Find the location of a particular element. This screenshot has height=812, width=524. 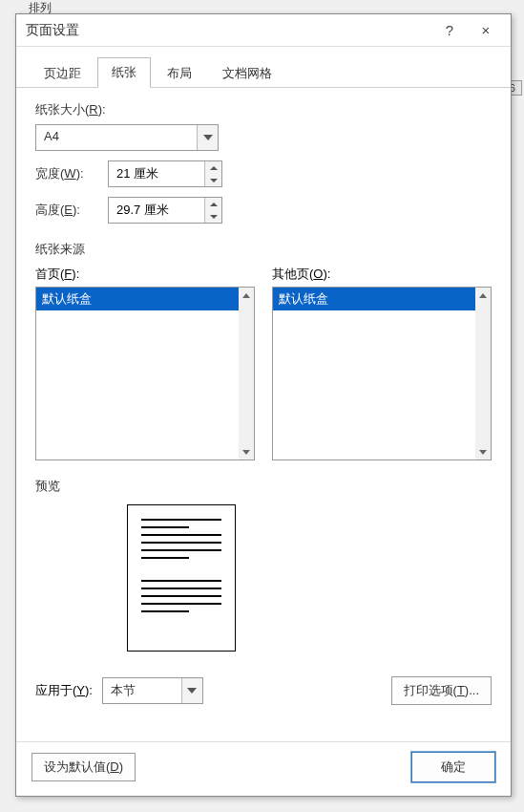

other-pages-scrollbar is located at coordinates (483, 374).